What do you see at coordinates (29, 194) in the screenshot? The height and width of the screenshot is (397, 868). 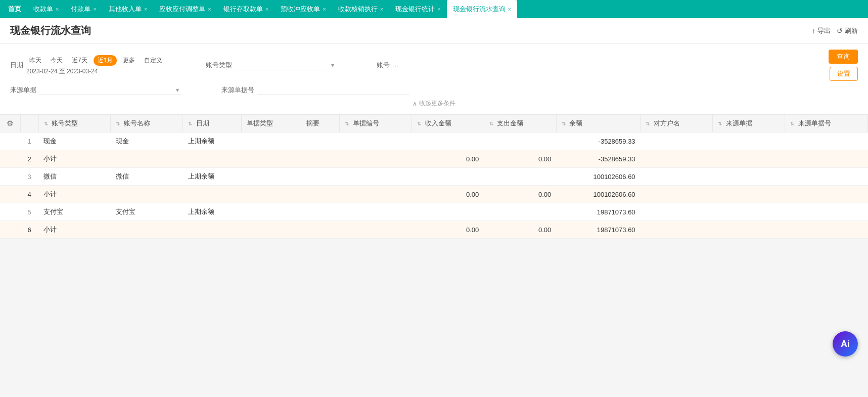 I see `cell-index: 4` at bounding box center [29, 194].